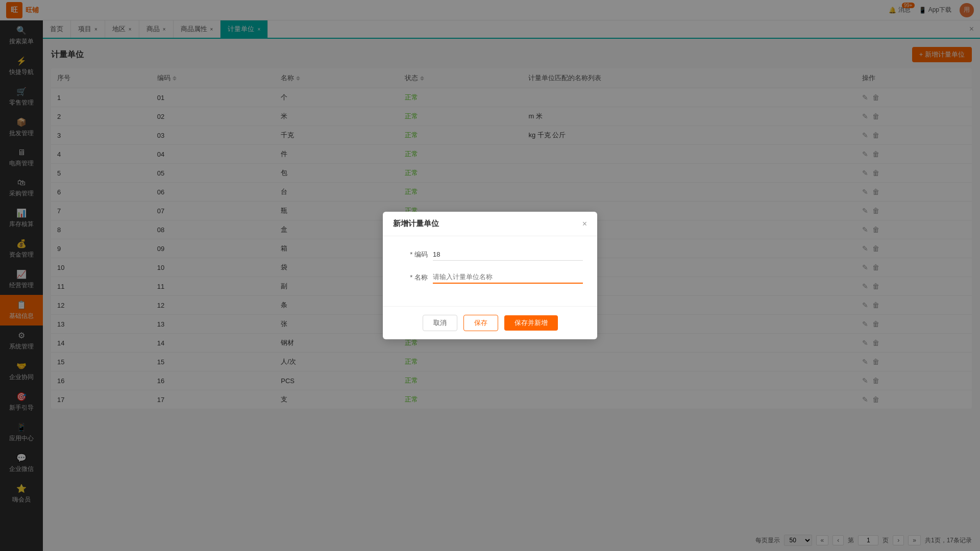  What do you see at coordinates (508, 278) in the screenshot?
I see `name-input` at bounding box center [508, 278].